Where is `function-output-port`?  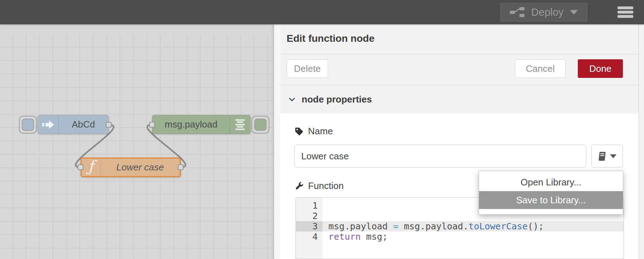
function-output-port is located at coordinates (181, 167).